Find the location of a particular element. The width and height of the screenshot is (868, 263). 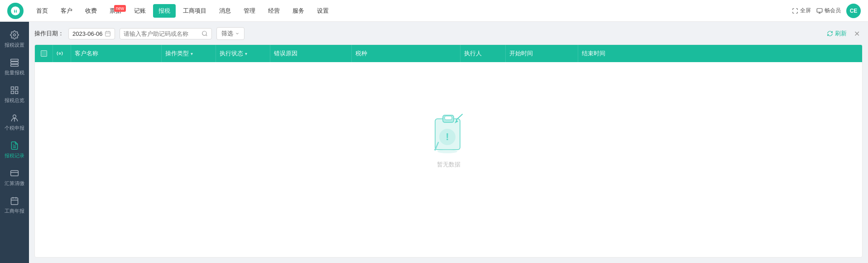

empty-illustration: ! is located at coordinates (449, 132).